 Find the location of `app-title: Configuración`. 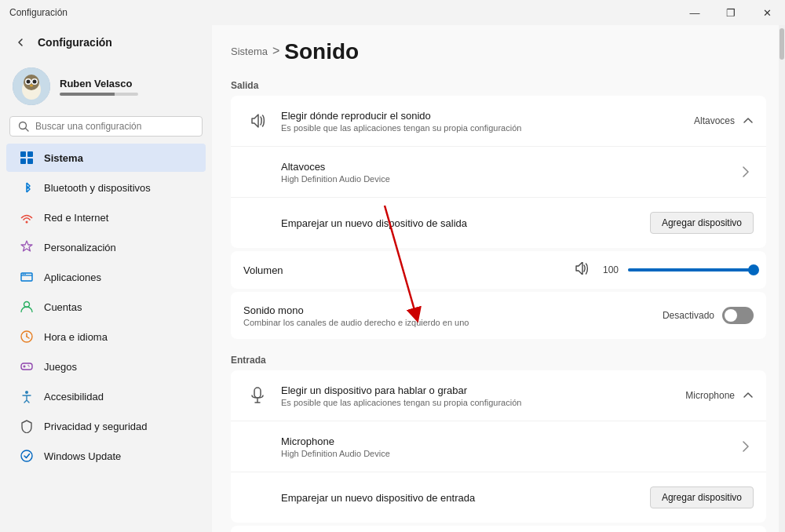

app-title: Configuración is located at coordinates (75, 42).